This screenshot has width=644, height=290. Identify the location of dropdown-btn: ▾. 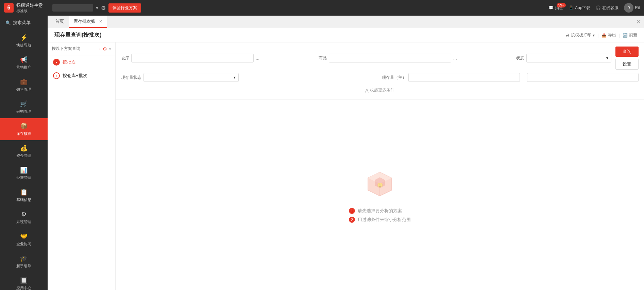
(97, 8).